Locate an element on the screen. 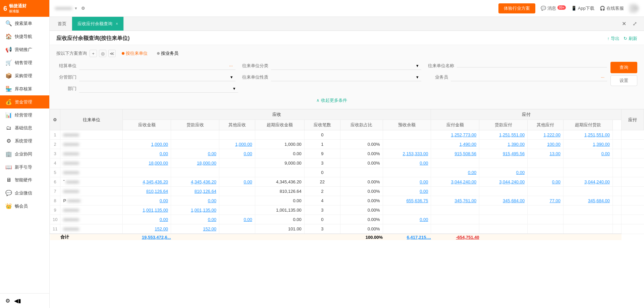 This screenshot has width=644, height=308. ar-amount: 810,126.64 is located at coordinates (147, 191).